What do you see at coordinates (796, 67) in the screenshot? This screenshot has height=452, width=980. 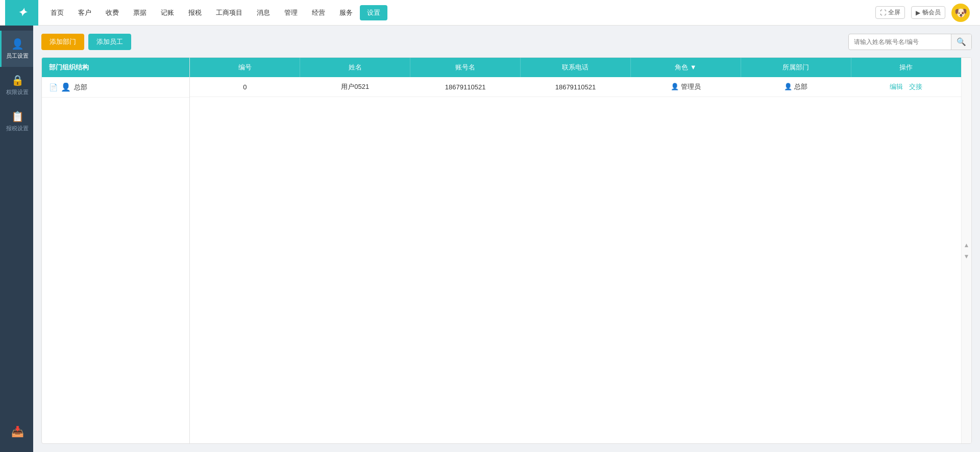 I see `col-header-所属部门: 所属部门` at bounding box center [796, 67].